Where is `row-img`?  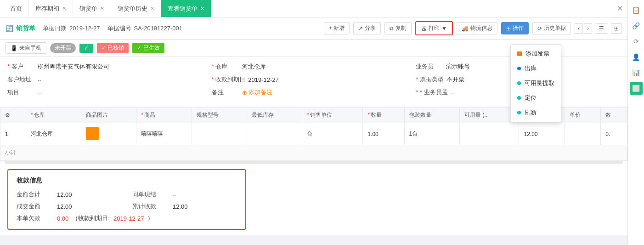
row-img is located at coordinates (109, 134).